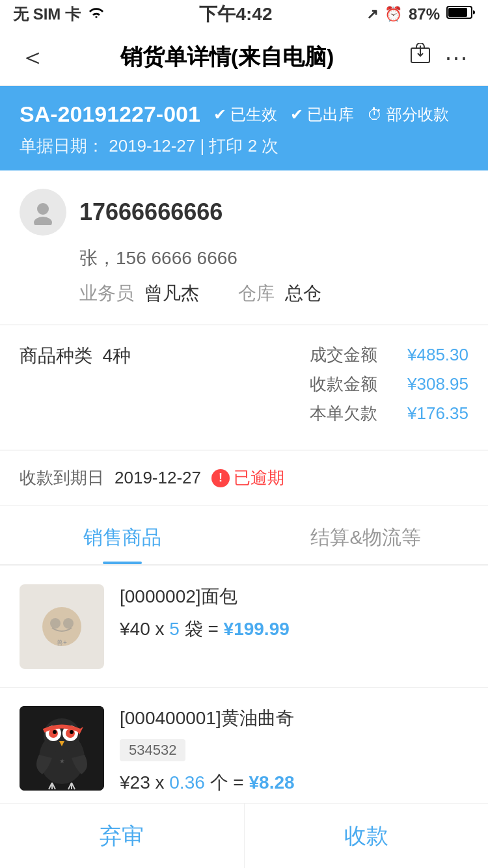  Describe the element at coordinates (244, 293) in the screenshot. I see `customer-meta: 业务员 曾凡杰 仓库 总仓` at that location.